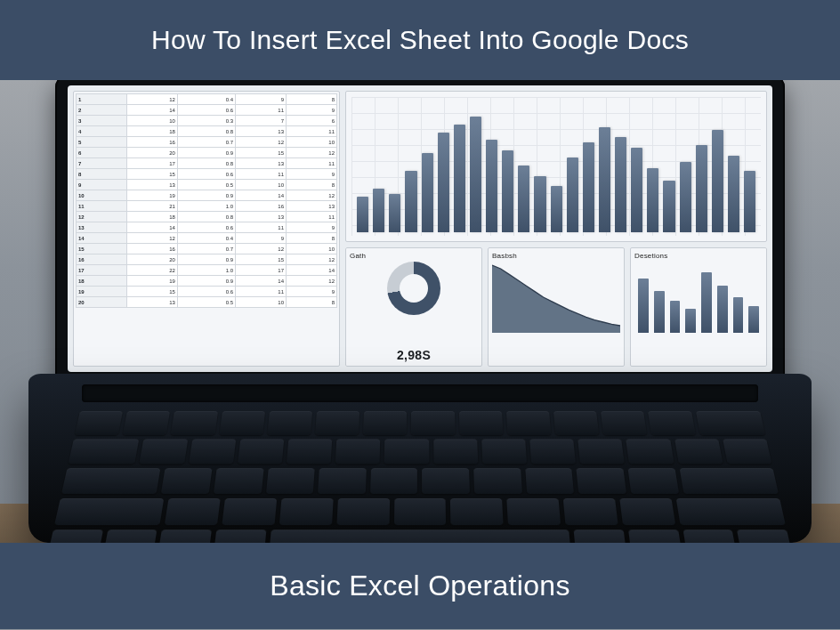 This screenshot has width=840, height=630. Describe the element at coordinates (556, 307) in the screenshot. I see `mini-charts-row: Gath 2,98S Basbsh Desetions` at that location.